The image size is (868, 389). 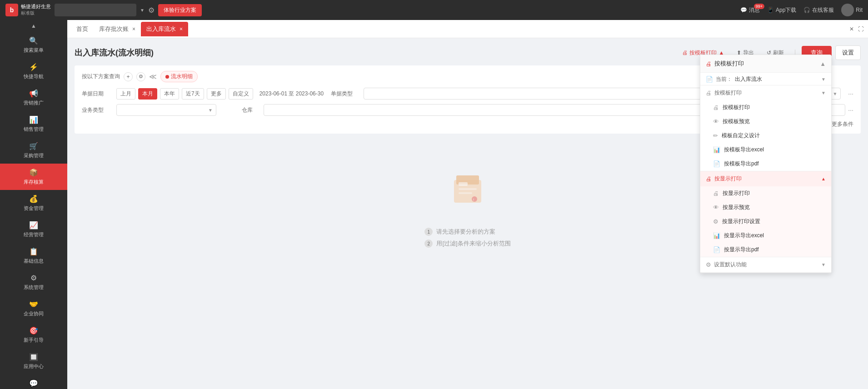 I want to click on tab-bar: 首页 库存批次账 × 出入库流水 × ✕ ⛶, so click(x=468, y=29).